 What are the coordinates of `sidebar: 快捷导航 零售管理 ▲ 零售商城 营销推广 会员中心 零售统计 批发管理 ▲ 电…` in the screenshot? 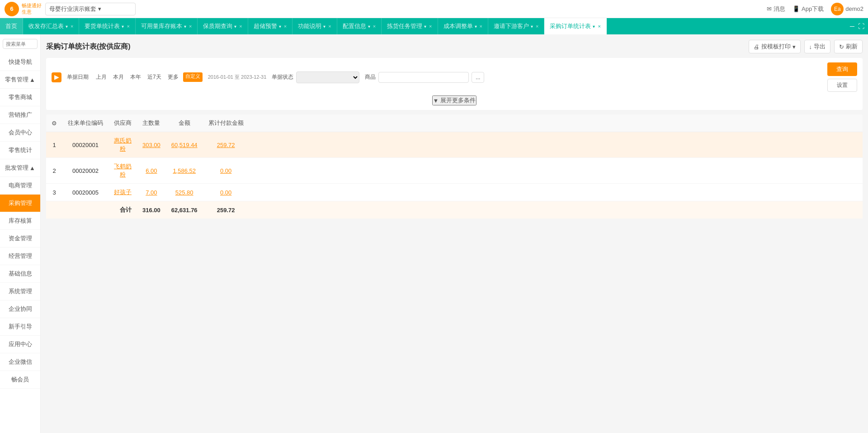 It's located at (20, 233).